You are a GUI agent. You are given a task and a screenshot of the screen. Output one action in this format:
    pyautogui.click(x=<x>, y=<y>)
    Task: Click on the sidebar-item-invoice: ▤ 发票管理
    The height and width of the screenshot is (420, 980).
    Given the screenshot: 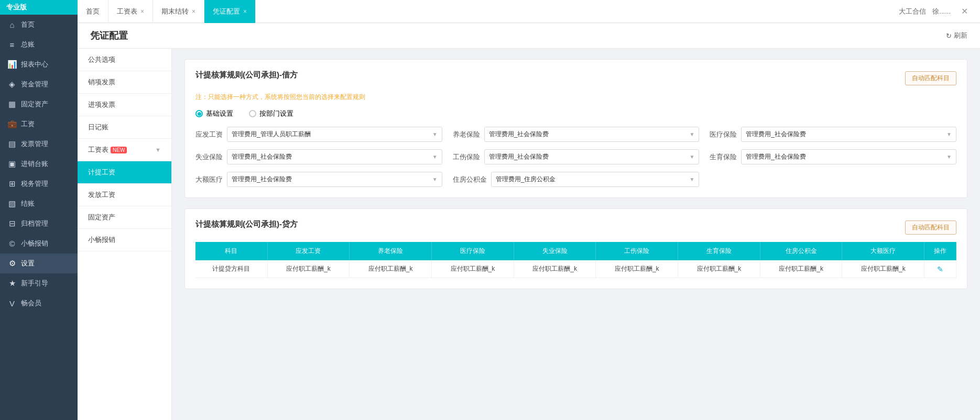 What is the action you would take?
    pyautogui.click(x=39, y=144)
    